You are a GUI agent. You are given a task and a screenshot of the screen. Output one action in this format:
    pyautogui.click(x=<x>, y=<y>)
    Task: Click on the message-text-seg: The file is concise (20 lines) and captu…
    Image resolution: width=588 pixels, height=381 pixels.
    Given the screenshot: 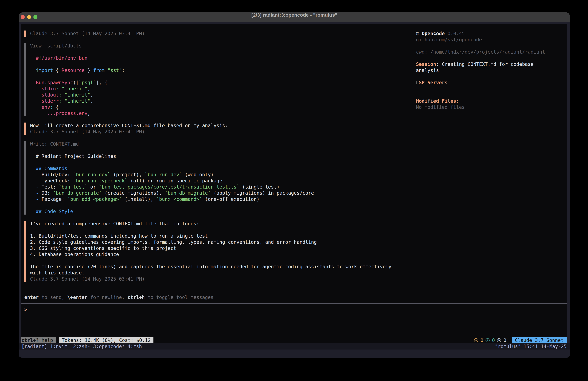 What is the action you would take?
    pyautogui.click(x=210, y=267)
    